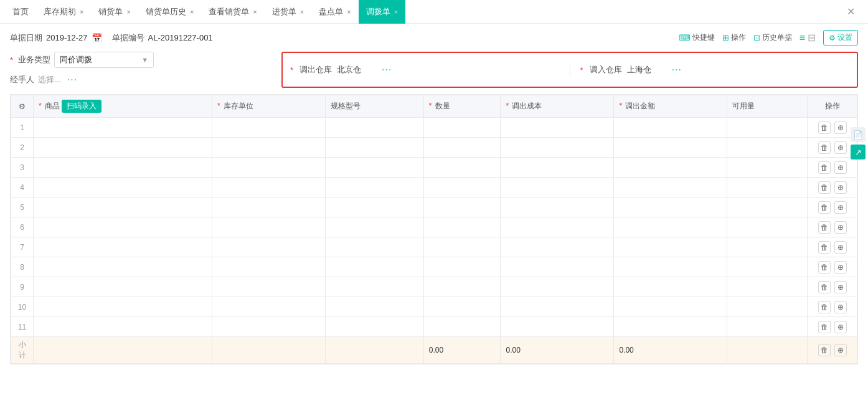 This screenshot has height=395, width=868. I want to click on tab-inventory-check-close: ×, so click(349, 12).